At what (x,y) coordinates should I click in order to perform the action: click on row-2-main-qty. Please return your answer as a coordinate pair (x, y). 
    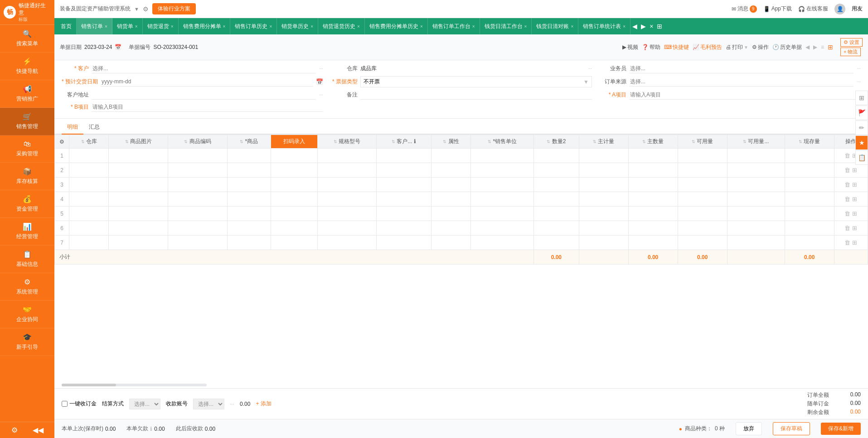
    Looking at the image, I should click on (653, 170).